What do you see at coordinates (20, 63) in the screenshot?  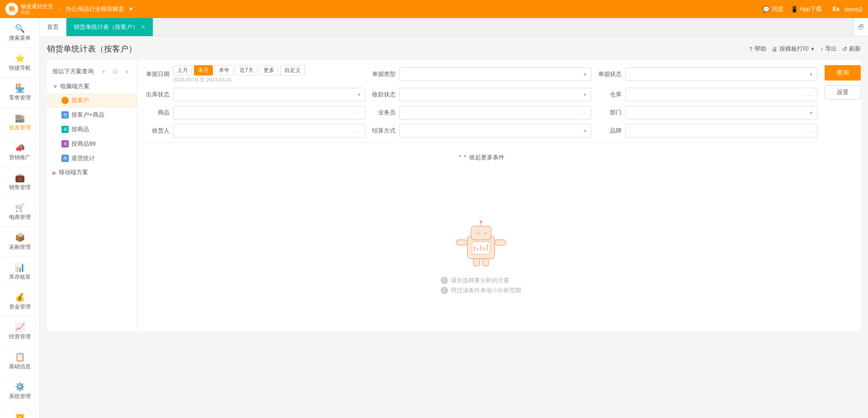 I see `sidebar-item-quick-nav: ⭐ 快捷导航` at bounding box center [20, 63].